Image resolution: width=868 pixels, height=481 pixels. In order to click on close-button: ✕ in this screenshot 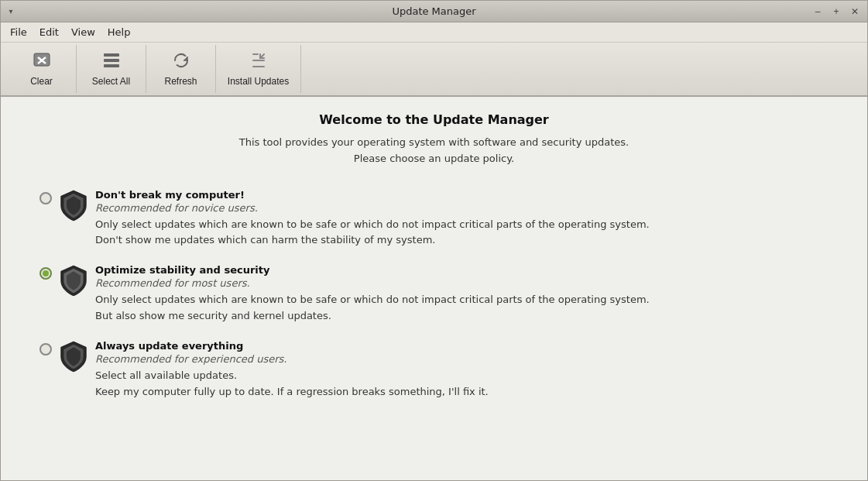, I will do `click(855, 12)`.